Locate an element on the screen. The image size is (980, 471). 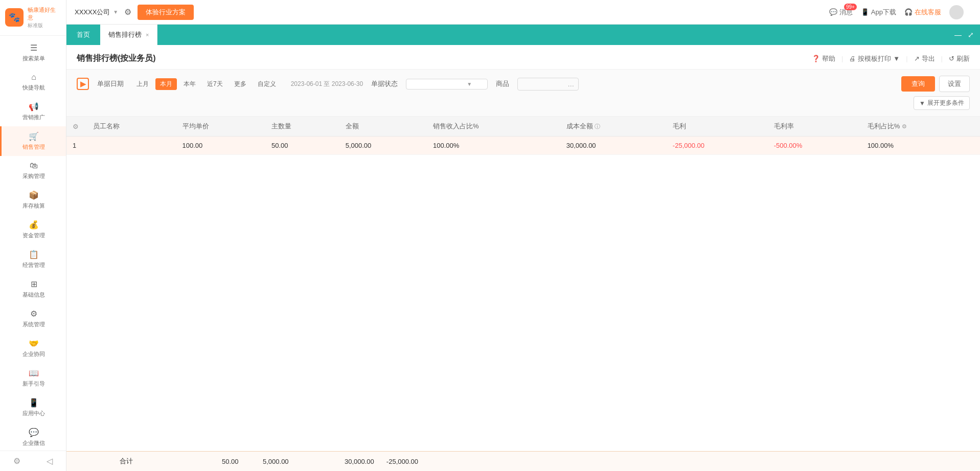
tab-close-icon: × is located at coordinates (147, 35).